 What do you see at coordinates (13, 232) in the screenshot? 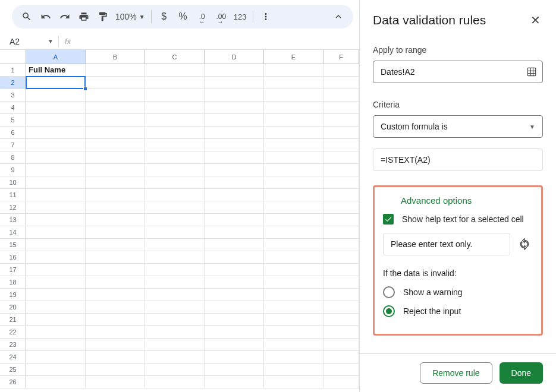
I see `row-header: 14` at bounding box center [13, 232].